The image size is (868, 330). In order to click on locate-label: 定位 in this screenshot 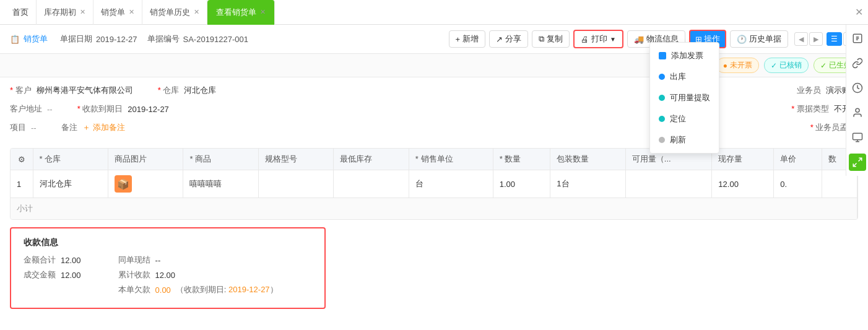, I will do `click(678, 119)`.